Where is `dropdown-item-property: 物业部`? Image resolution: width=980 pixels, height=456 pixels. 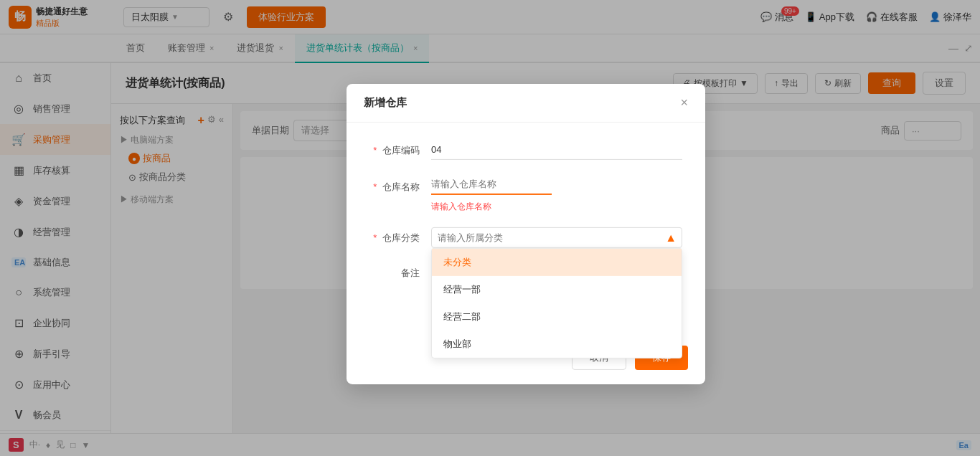
dropdown-item-property: 物业部 is located at coordinates (557, 344).